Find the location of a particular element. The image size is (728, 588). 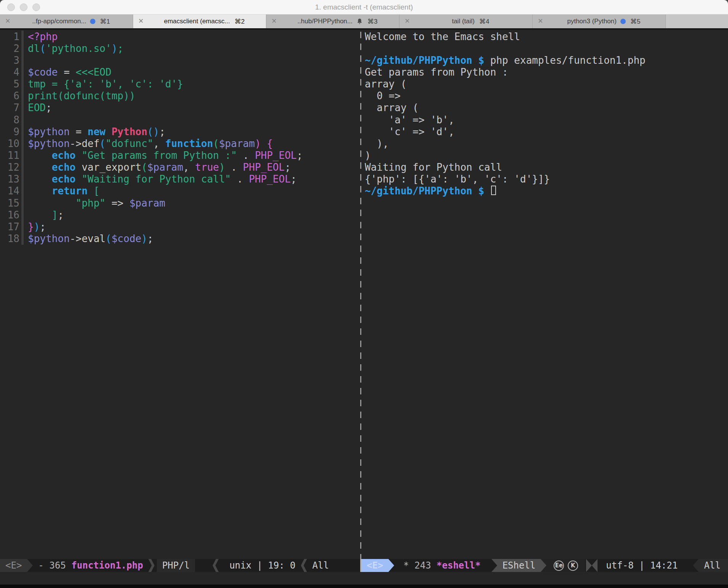

buffer-name: * 243 *eshell* is located at coordinates (442, 565).